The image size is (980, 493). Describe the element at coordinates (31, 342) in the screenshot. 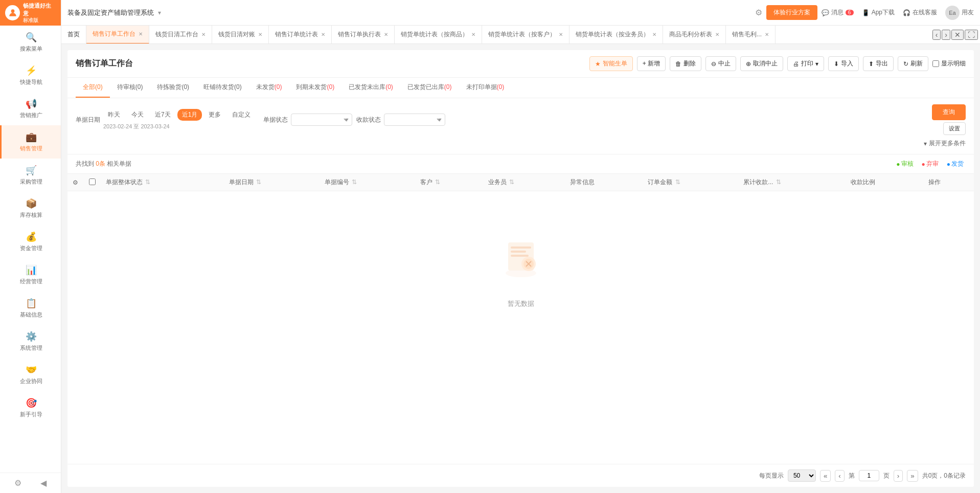

I see `sidebar-item-system: ⚙️ 系统管理` at that location.